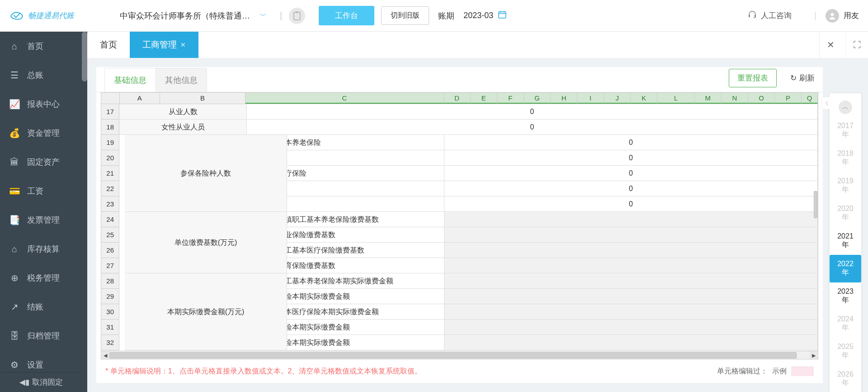 This screenshot has height=392, width=868. Describe the element at coordinates (110, 266) in the screenshot. I see `row-header: 27` at that location.